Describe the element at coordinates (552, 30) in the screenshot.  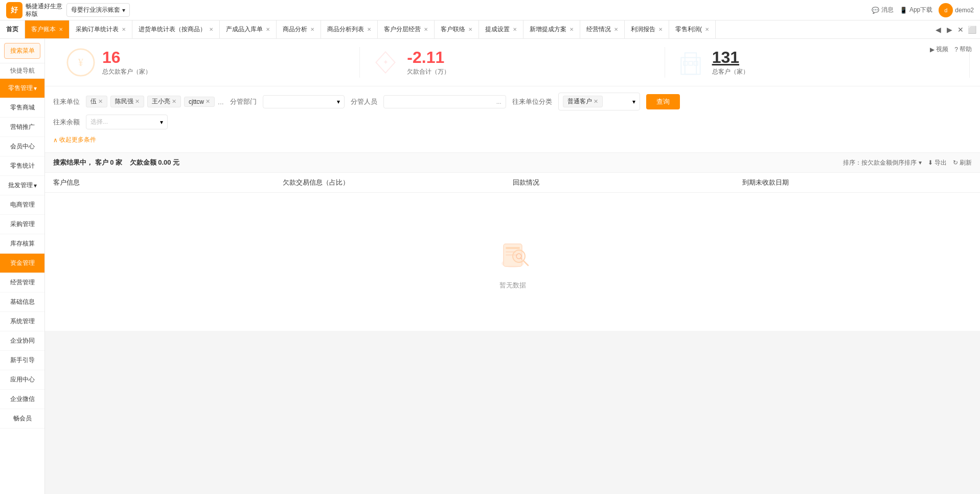
I see `tab-new-promotion-plan: 新增提成方案 ✕` at that location.